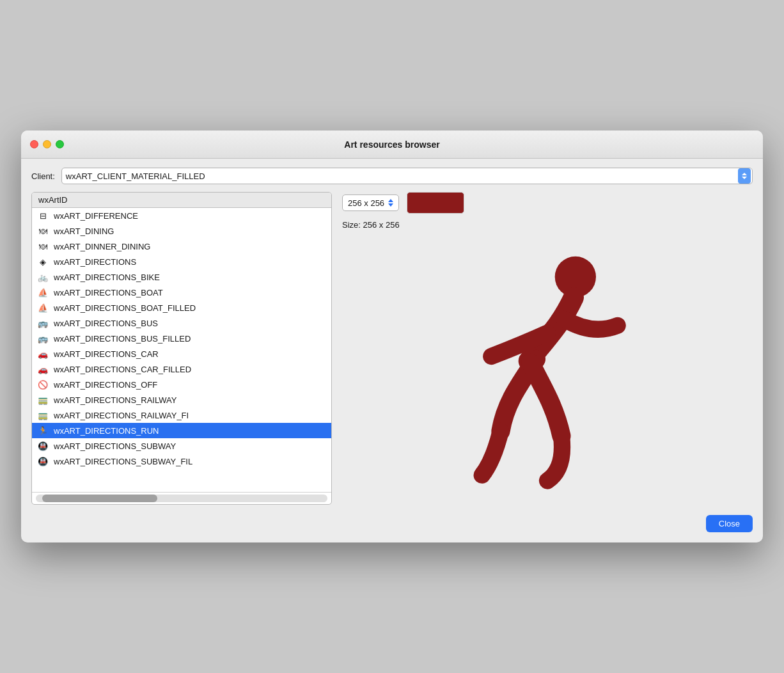 The image size is (784, 673). What do you see at coordinates (182, 415) in the screenshot?
I see `list-item: 🚃wxART_DIRECTIONS_RAILWAY_FI` at bounding box center [182, 415].